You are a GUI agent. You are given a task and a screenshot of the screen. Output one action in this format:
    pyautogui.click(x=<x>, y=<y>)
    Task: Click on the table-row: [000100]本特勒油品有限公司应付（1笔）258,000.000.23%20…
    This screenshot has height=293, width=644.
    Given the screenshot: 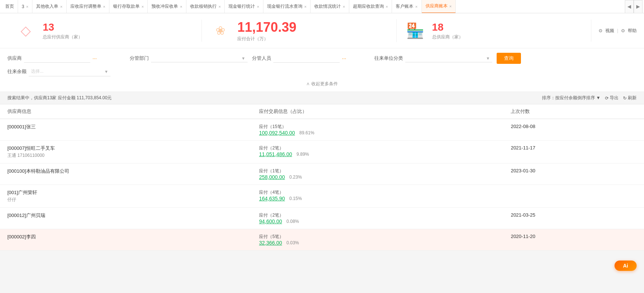 What is the action you would take?
    pyautogui.click(x=322, y=174)
    